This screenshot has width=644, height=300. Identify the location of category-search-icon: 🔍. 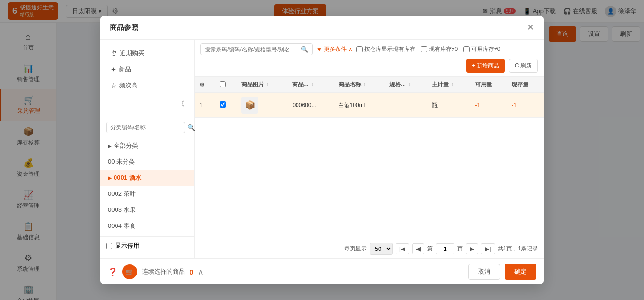
(191, 127).